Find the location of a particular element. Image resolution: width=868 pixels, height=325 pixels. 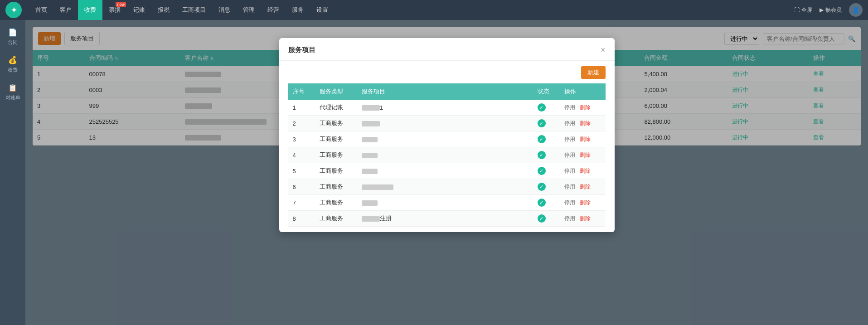

modal-cell-seq: 2 is located at coordinates (302, 123).